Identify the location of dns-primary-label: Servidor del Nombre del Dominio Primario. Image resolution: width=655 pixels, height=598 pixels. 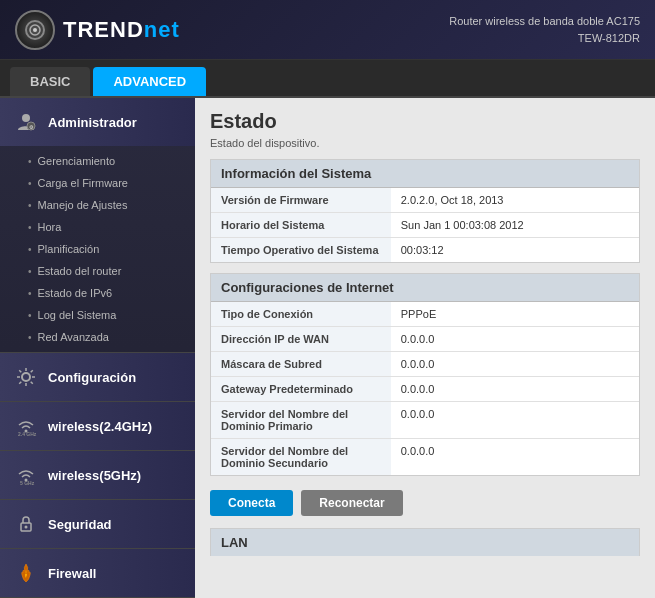
(301, 420).